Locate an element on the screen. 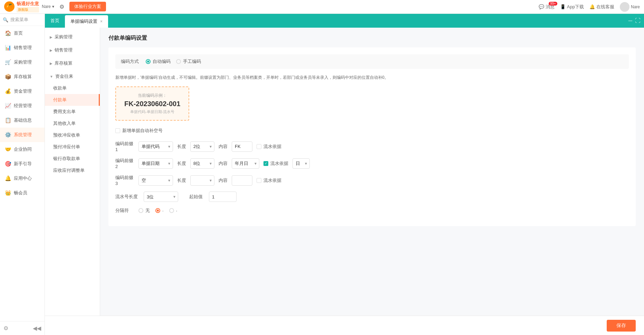 Image resolution: width=644 pixels, height=335 pixels. sub-group-finance-title: ▼ 资金往来 is located at coordinates (73, 76).